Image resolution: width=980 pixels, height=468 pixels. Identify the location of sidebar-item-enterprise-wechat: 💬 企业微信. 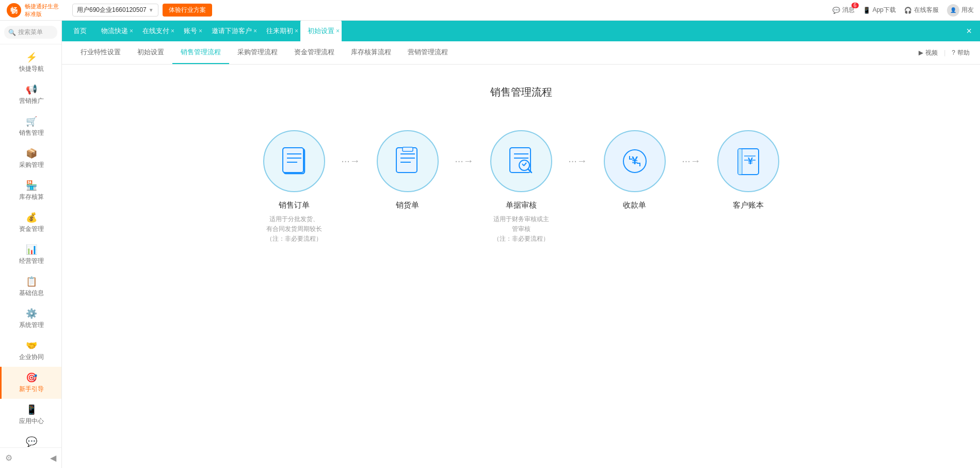
(31, 439).